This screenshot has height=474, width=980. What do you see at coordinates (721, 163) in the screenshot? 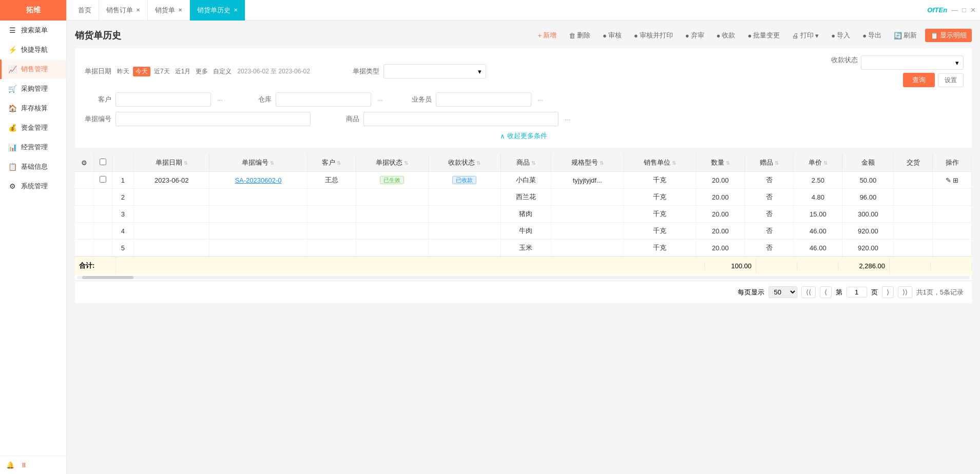
I see `col-qty: 数量⇅` at bounding box center [721, 163].